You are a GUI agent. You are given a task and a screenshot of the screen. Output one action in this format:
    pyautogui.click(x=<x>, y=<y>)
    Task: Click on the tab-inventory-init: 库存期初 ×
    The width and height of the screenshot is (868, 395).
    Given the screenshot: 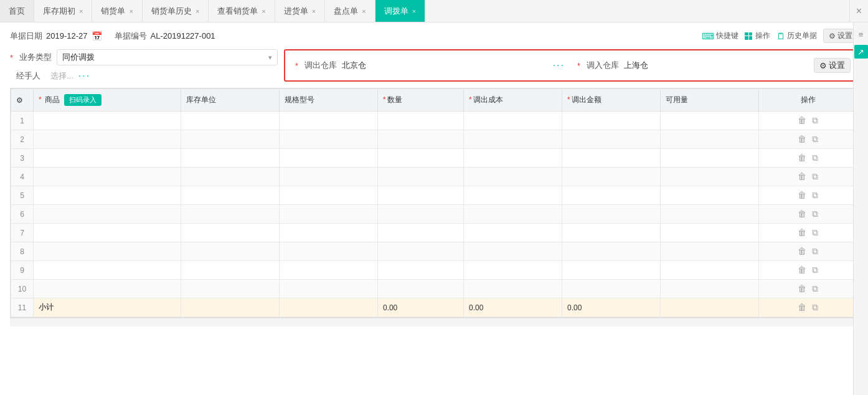 What is the action you would take?
    pyautogui.click(x=64, y=11)
    